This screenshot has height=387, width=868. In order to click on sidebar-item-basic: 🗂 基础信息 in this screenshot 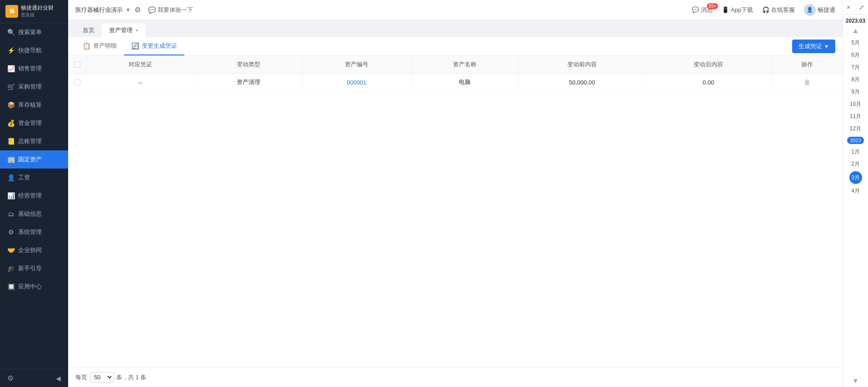, I will do `click(34, 214)`.